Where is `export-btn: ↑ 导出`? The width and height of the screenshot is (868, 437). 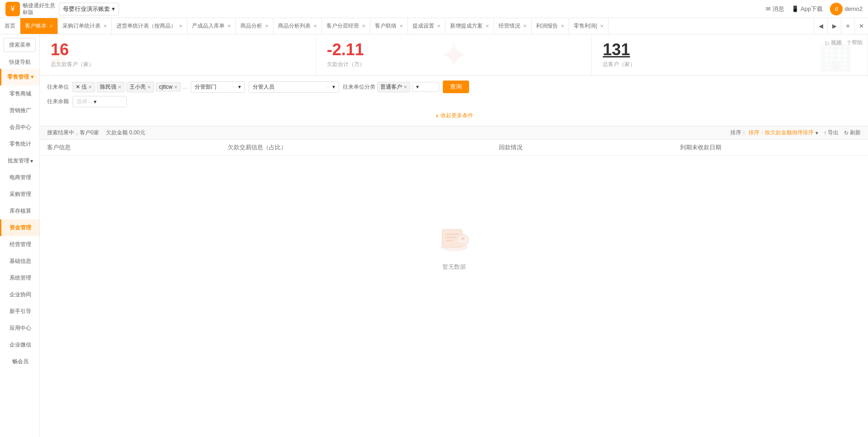 export-btn: ↑ 导出 is located at coordinates (831, 133).